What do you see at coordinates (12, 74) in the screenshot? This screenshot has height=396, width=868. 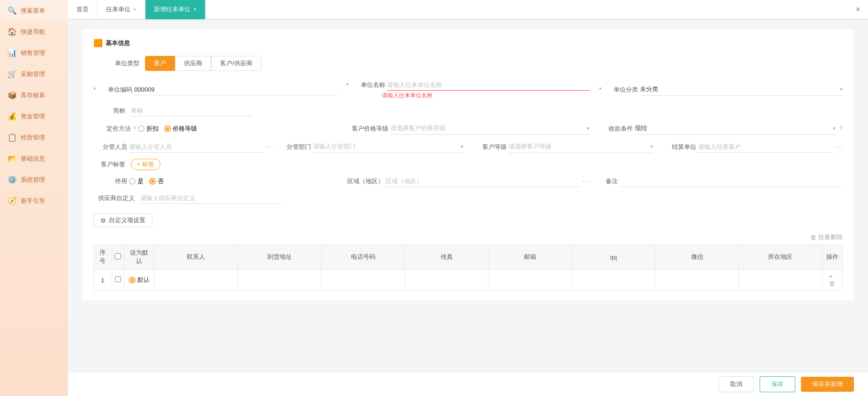 I see `cart-icon: 🛒` at bounding box center [12, 74].